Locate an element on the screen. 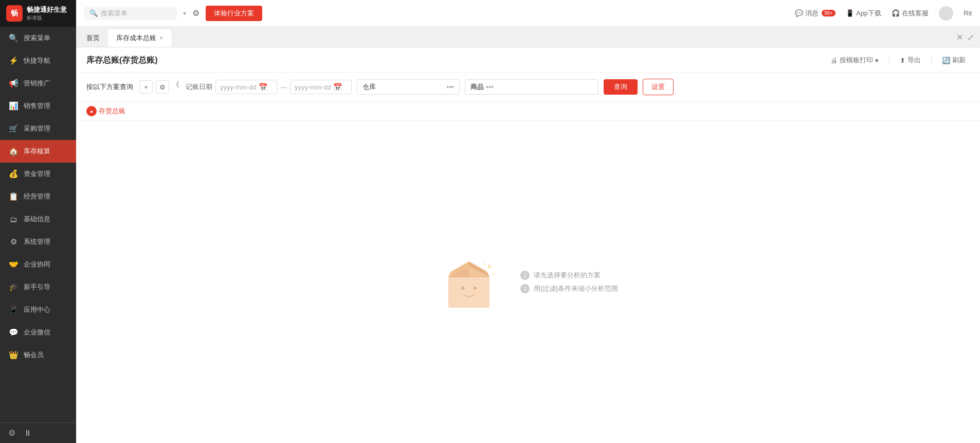 The height and width of the screenshot is (443, 980). product-label: 商品 is located at coordinates (477, 87).